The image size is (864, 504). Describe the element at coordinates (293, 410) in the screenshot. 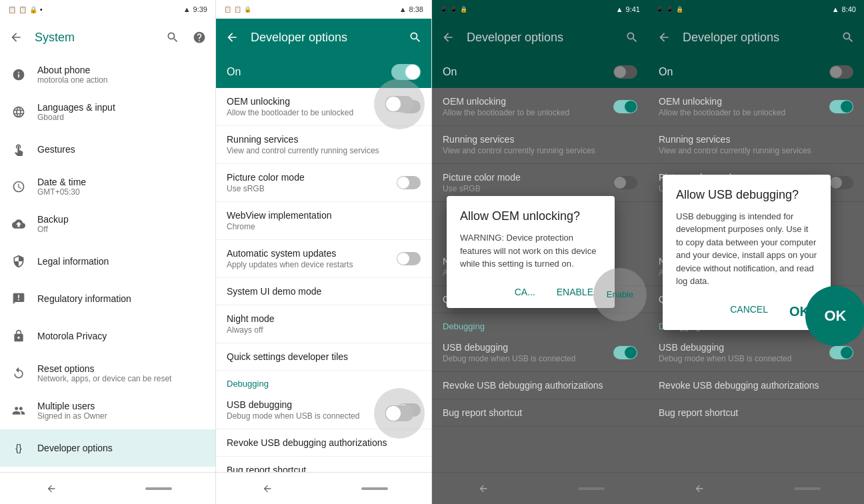

I see `usb-debug-text: USB debugging Debug mode when USB is con…` at that location.